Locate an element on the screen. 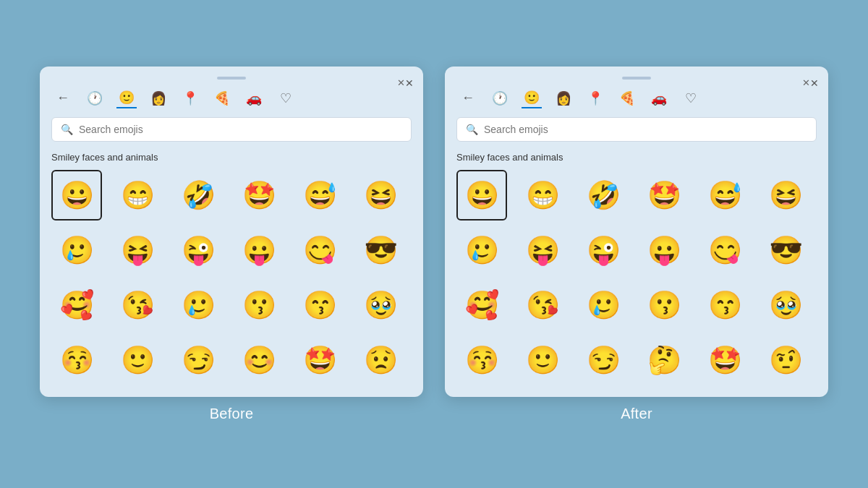 Image resolution: width=868 pixels, height=488 pixels. emoji-cell-after-17: 🥹 is located at coordinates (786, 305).